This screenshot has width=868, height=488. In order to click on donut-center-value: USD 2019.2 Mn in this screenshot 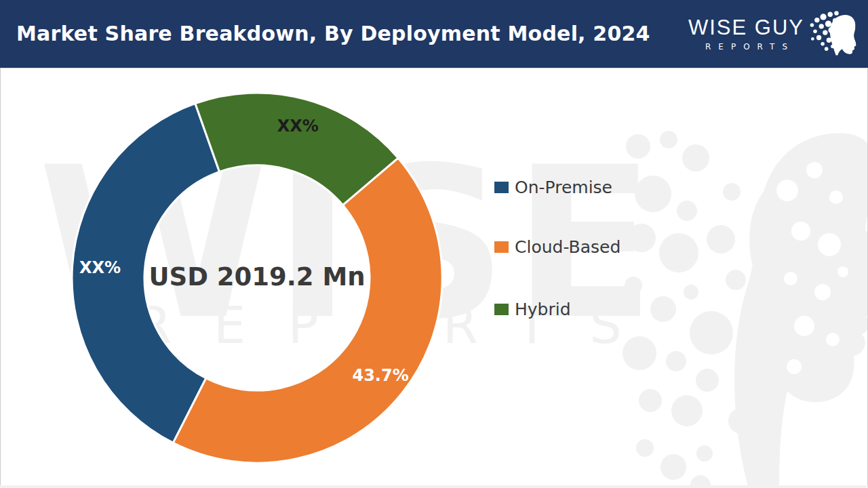, I will do `click(256, 277)`.